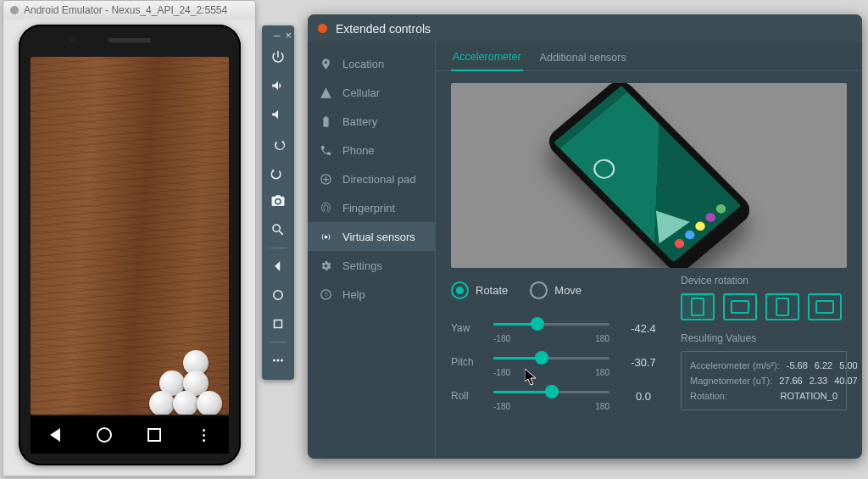  Describe the element at coordinates (278, 172) in the screenshot. I see `rotate-right-button` at that location.